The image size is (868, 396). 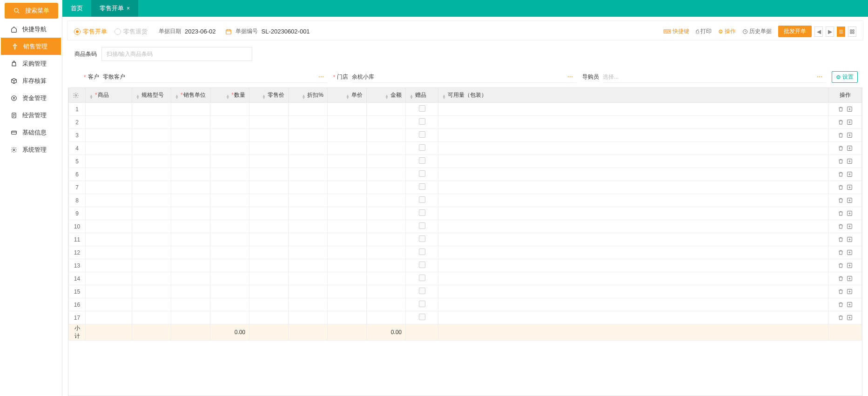 What do you see at coordinates (465, 135) in the screenshot?
I see `table-row: 3` at bounding box center [465, 135].